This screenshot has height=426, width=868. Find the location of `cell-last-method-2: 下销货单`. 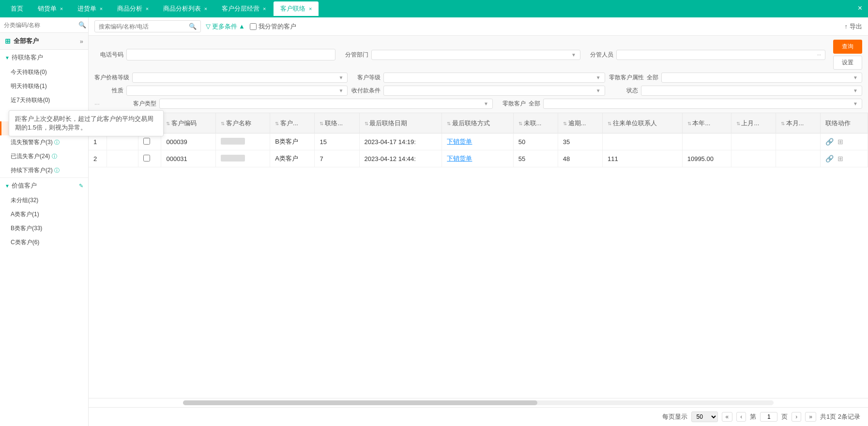

cell-last-method-2: 下销货单 is located at coordinates (477, 159).